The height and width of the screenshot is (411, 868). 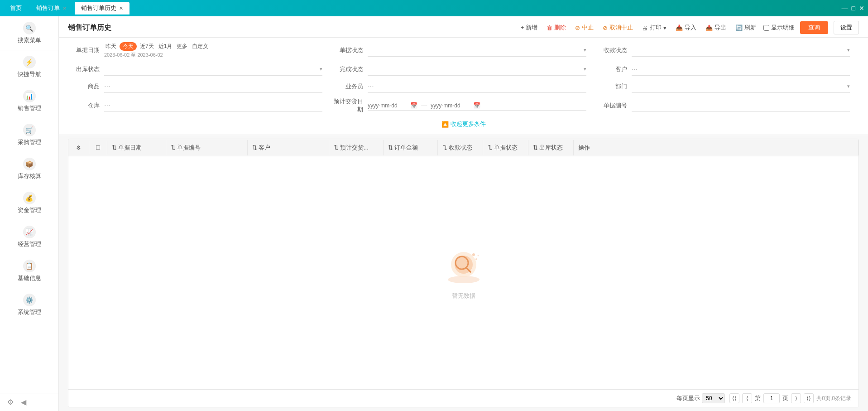 I want to click on sidebar-item-purchase: 🛒 采购管理, so click(x=29, y=135).